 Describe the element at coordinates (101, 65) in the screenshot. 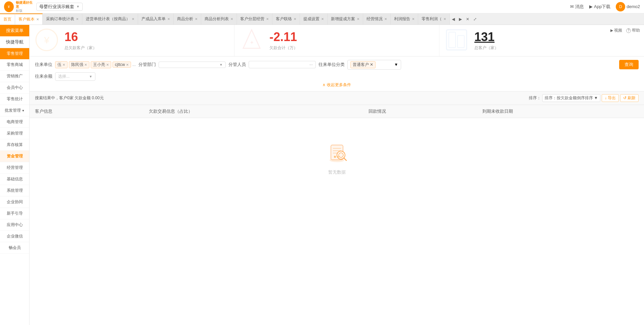

I see `tag-wangxiaoliang: 王小亮 ✕` at that location.